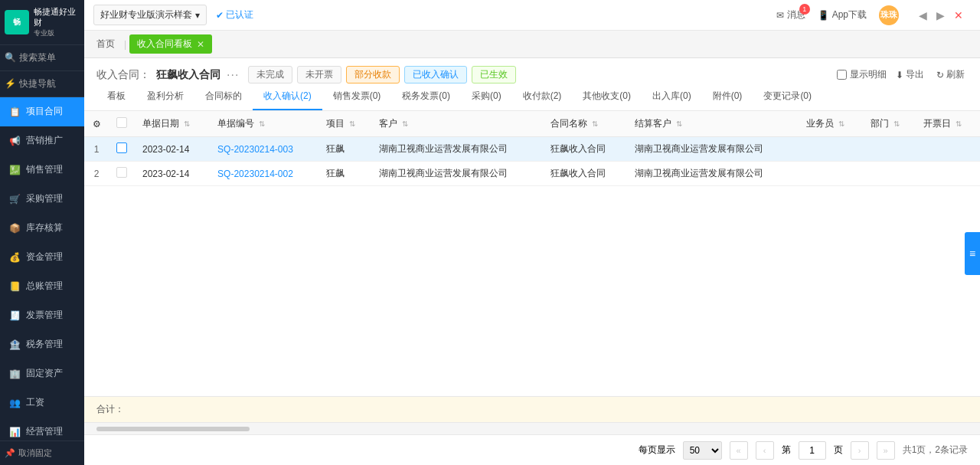 The image size is (980, 465). I want to click on row-order-no: SQ-20230214-002, so click(264, 174).